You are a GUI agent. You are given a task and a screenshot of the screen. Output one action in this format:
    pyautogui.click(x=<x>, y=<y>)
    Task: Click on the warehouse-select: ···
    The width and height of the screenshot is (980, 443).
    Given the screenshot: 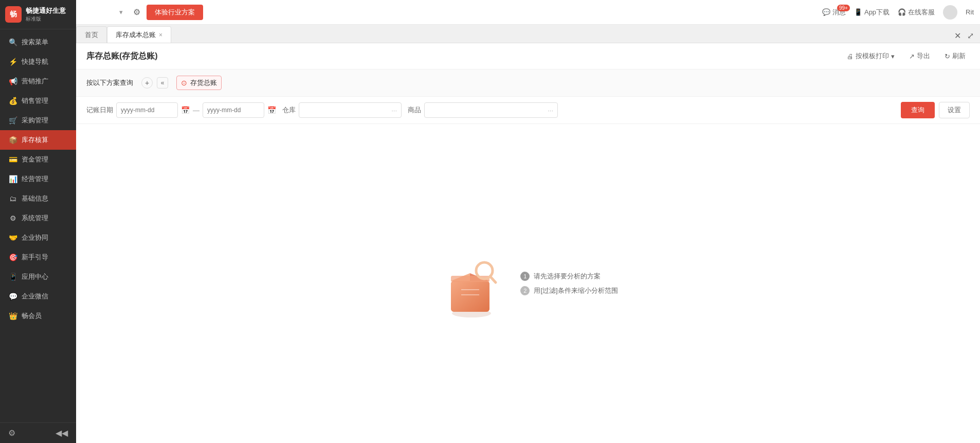 What is the action you would take?
    pyautogui.click(x=350, y=110)
    